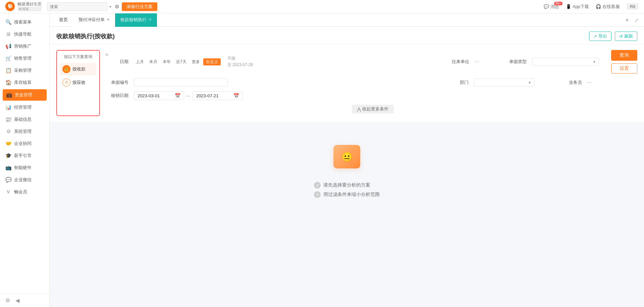  I want to click on sidebar-label-finance: 资金管理, so click(23, 95).